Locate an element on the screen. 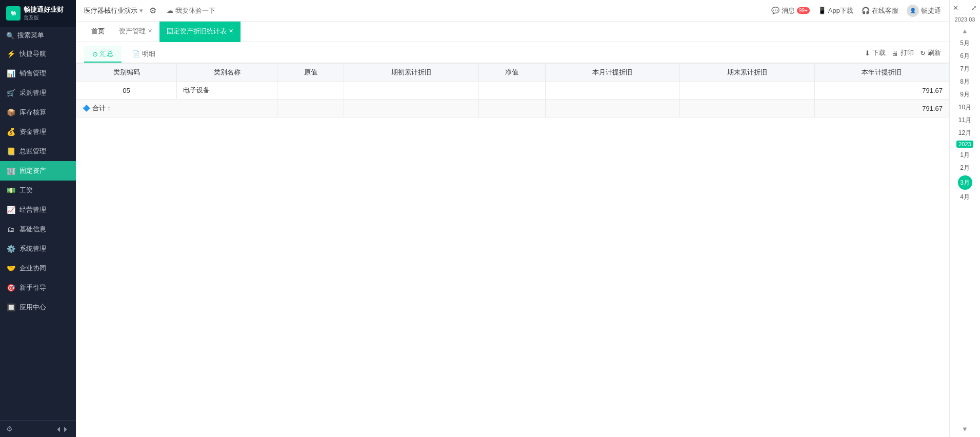 This screenshot has height=437, width=980. app-main-title: 畅捷通好业财 is located at coordinates (44, 10).